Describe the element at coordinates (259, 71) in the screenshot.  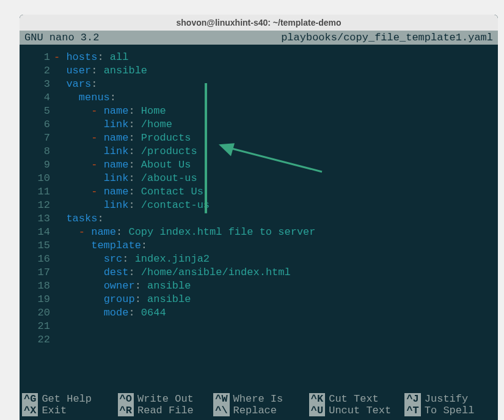
I see `code-line: 2 user: ansible` at that location.